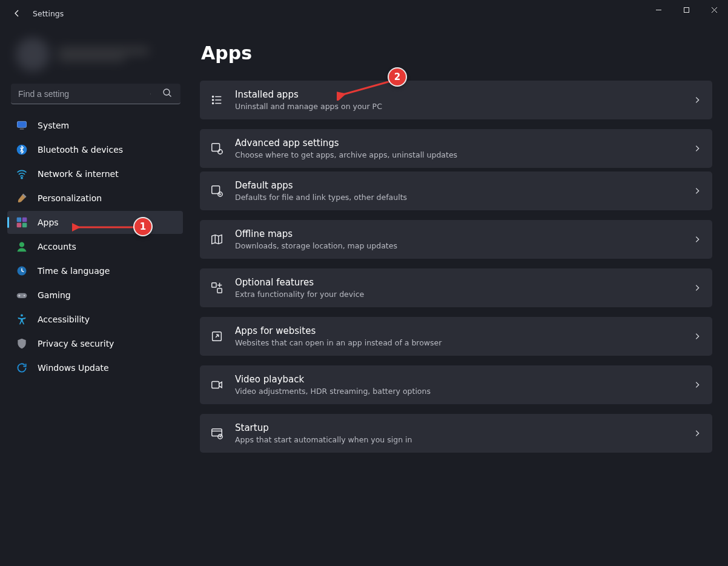 Image resolution: width=728 pixels, height=566 pixels. What do you see at coordinates (74, 271) in the screenshot?
I see `sidebar-item-label: Time & language` at bounding box center [74, 271].